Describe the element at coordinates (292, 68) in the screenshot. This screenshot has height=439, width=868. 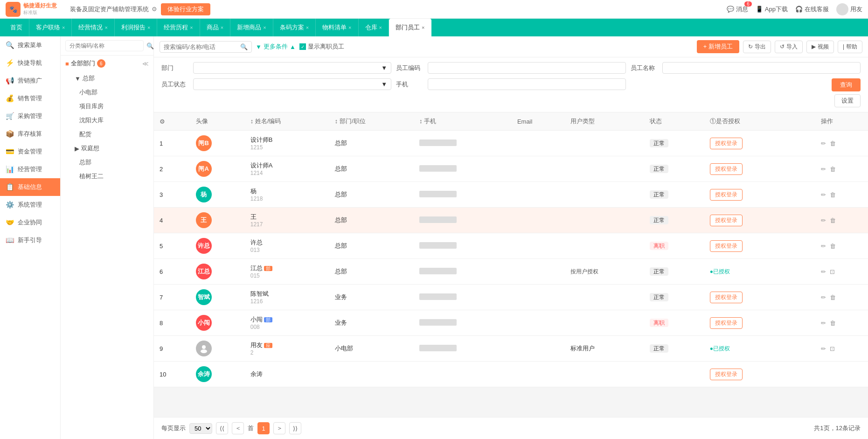
I see `dept-select: ▼` at that location.